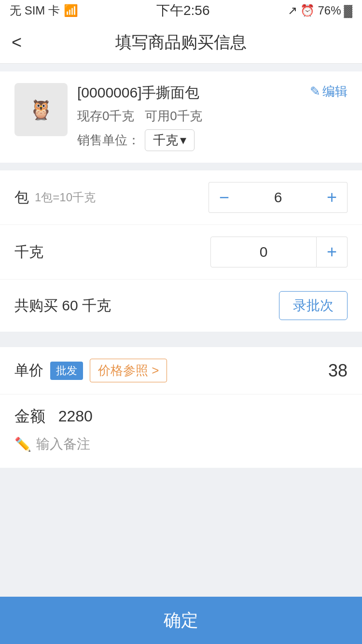  What do you see at coordinates (181, 252) in the screenshot?
I see `kg-row: 千克 +` at bounding box center [181, 252].